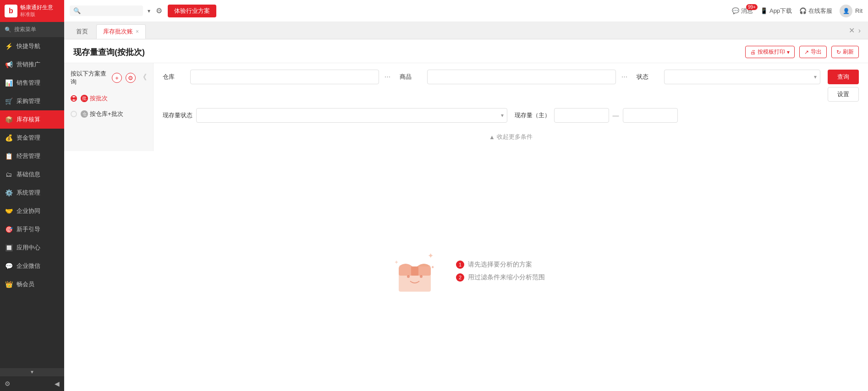 This screenshot has width=868, height=391. I want to click on filter-product: 商品 ···, so click(514, 77).